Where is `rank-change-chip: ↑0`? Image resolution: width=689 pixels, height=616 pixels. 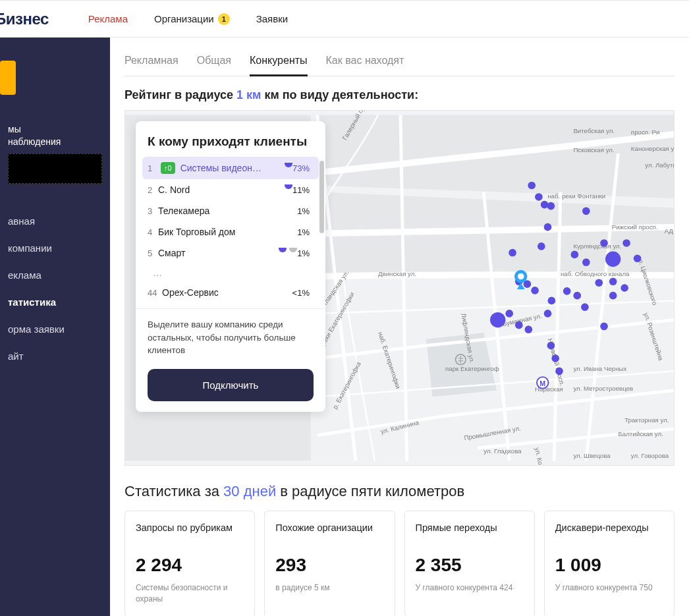 rank-change-chip: ↑0 is located at coordinates (168, 168).